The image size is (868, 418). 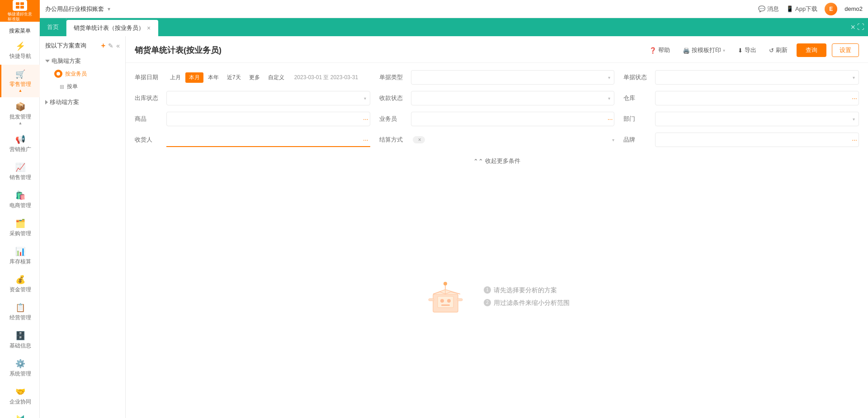 What do you see at coordinates (82, 87) in the screenshot?
I see `scheme-subitem-by-order: ⊞ 按单` at bounding box center [82, 87].